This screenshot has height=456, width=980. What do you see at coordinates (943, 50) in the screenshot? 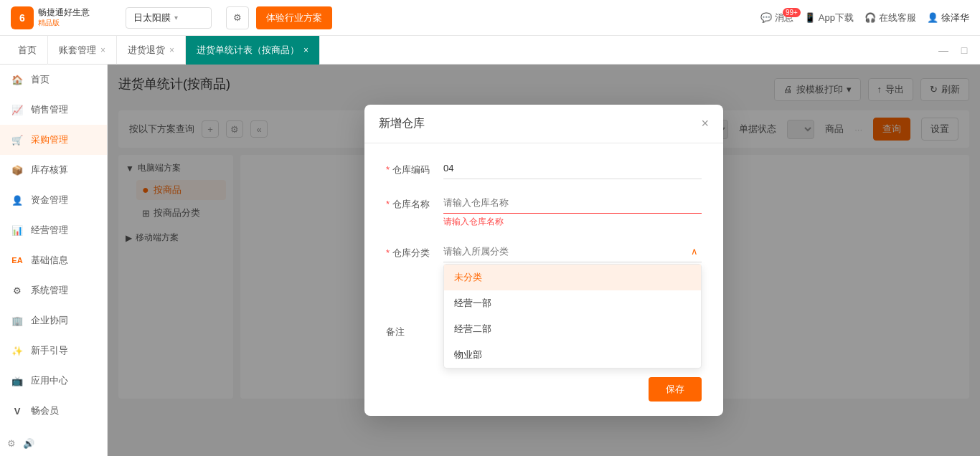
I see `minimize-button: —` at bounding box center [943, 50].